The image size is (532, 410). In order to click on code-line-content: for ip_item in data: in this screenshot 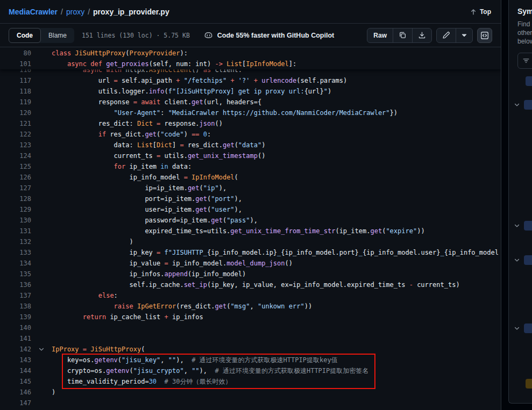, I will do `click(276, 167)`.